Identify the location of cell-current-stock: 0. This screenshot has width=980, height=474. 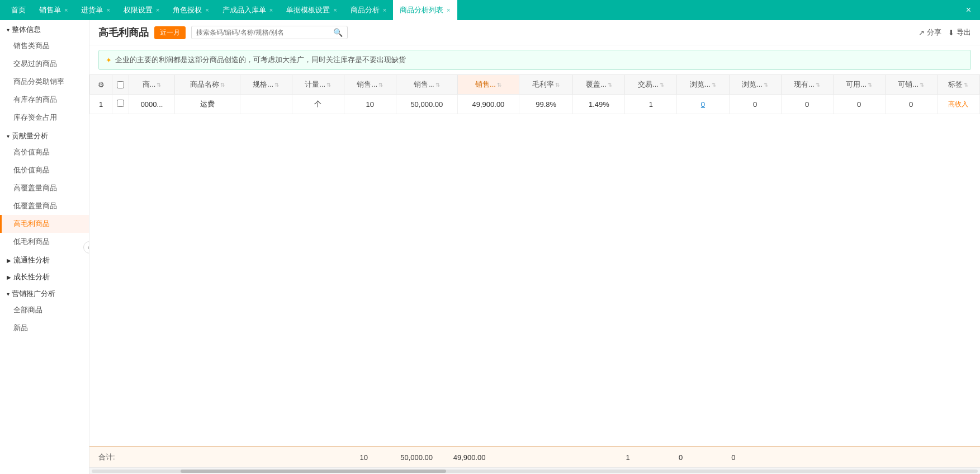
(807, 104).